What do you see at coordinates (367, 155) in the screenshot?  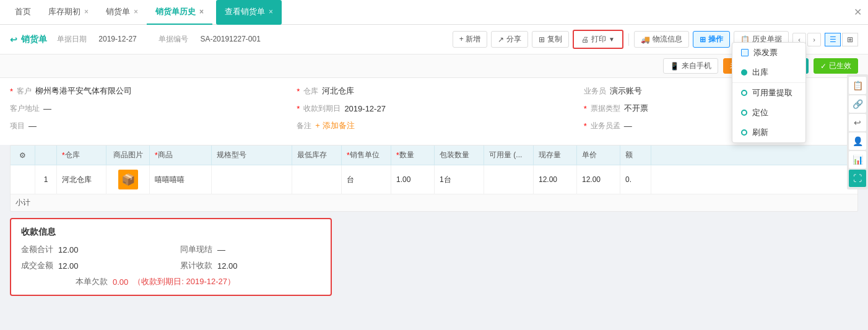 I see `th-unit: * 销售单位` at bounding box center [367, 155].